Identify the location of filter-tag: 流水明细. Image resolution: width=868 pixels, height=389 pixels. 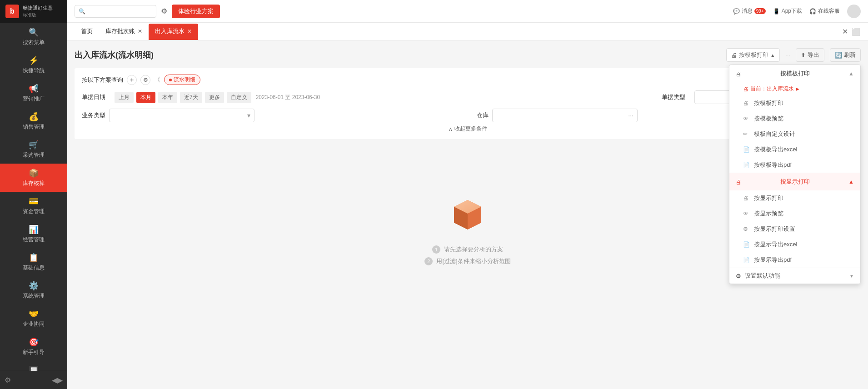
(182, 80).